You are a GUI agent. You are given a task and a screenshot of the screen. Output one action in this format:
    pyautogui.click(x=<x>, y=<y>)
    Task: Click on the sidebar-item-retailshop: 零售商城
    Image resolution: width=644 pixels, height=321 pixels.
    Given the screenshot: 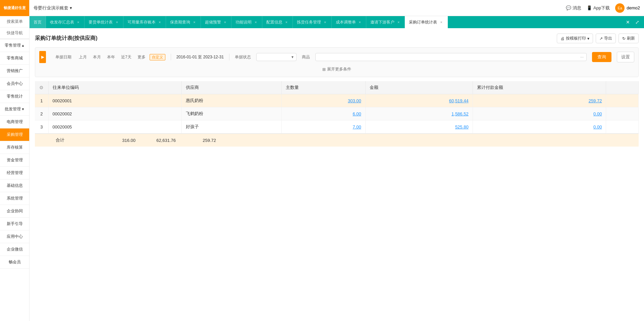 What is the action you would take?
    pyautogui.click(x=15, y=58)
    